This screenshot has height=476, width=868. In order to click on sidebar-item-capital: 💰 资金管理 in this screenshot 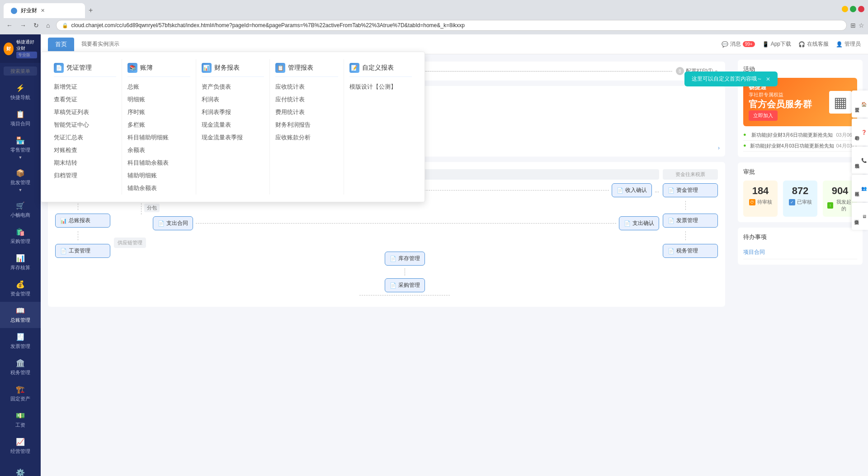, I will do `click(20, 289)`.